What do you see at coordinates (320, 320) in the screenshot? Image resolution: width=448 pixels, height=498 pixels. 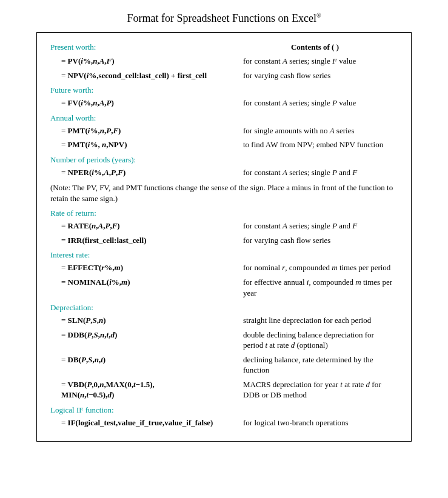 I see `desc-sln: straight line depreciation for each peri…` at bounding box center [320, 320].